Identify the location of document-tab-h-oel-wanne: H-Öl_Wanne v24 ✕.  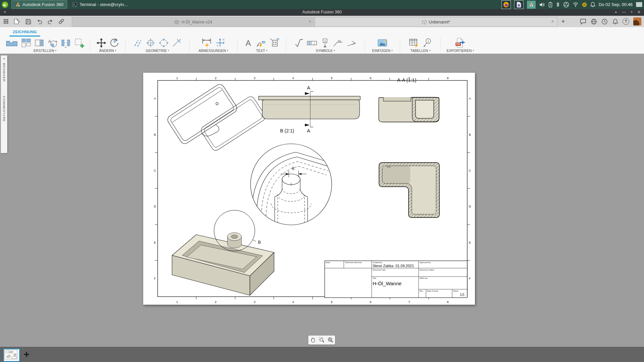
(194, 22).